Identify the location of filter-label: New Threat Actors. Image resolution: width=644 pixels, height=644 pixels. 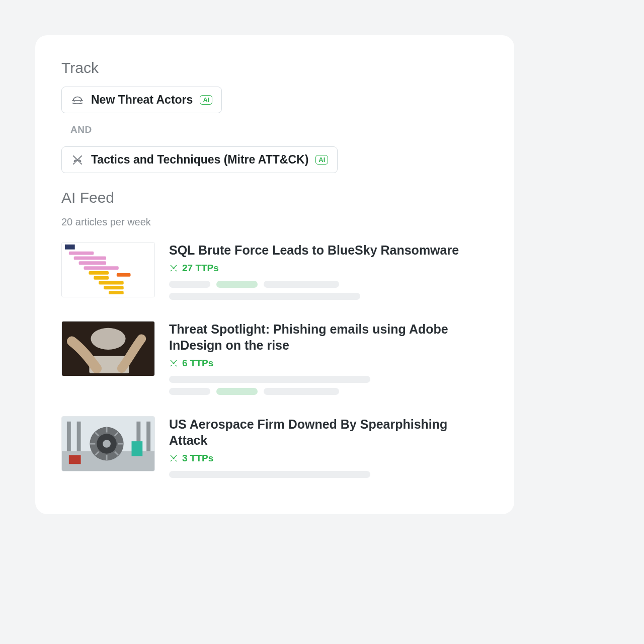
(142, 100).